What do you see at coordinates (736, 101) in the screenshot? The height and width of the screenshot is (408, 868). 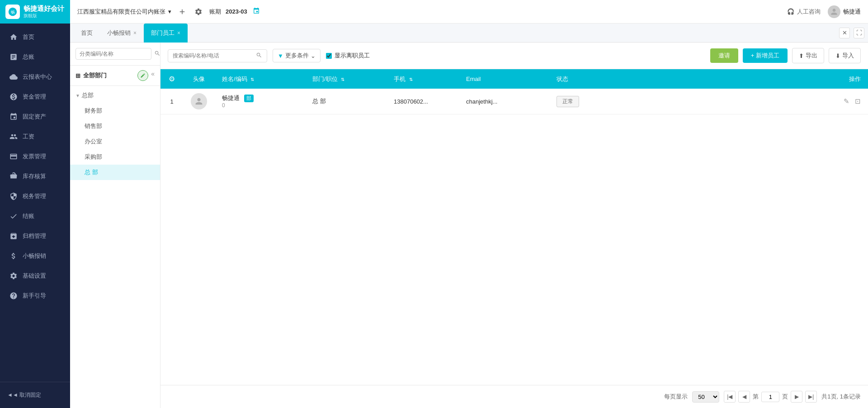 I see `row-actions: ✎ ⊡` at bounding box center [736, 101].